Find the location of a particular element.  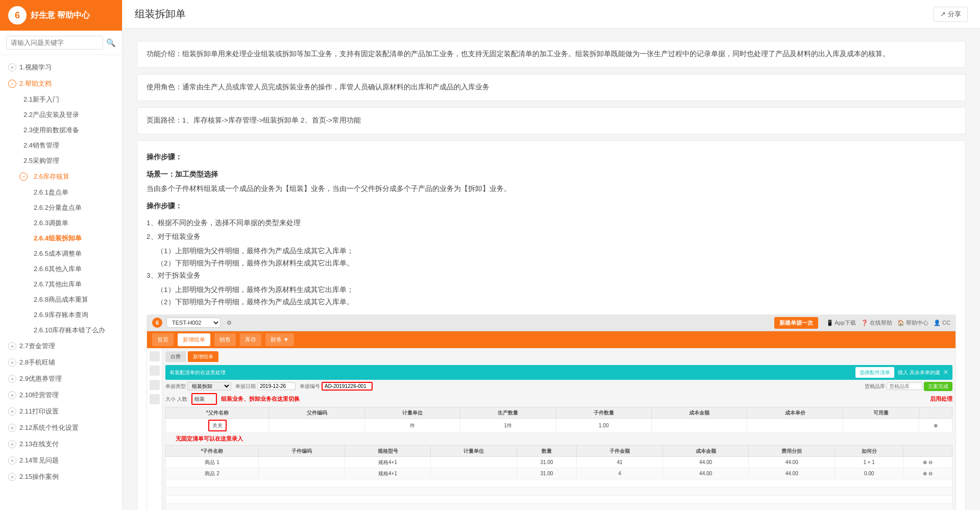

mock-date-input is located at coordinates (277, 386).